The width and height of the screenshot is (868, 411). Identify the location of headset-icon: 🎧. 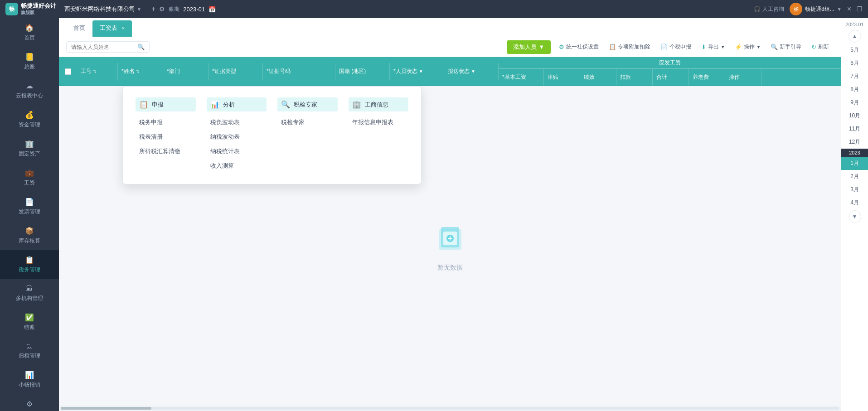
(757, 9).